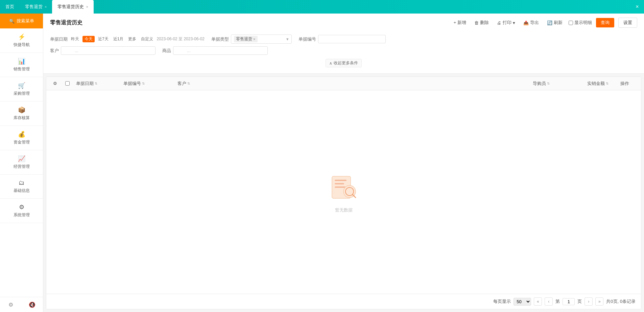 The image size is (644, 312). Describe the element at coordinates (605, 23) in the screenshot. I see `query-button: 查询` at that location.